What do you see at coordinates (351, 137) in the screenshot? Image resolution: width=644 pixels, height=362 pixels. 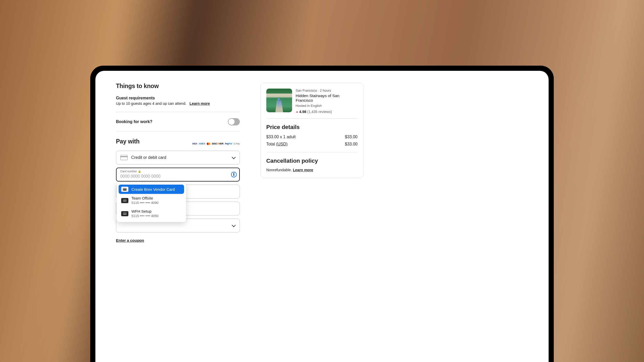 I see `price-unit-amount: $33.00` at bounding box center [351, 137].